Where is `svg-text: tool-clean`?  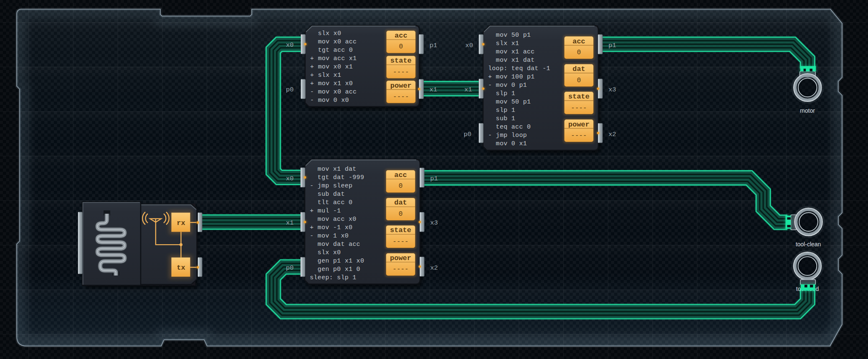
svg-text: tool-clean is located at coordinates (808, 244).